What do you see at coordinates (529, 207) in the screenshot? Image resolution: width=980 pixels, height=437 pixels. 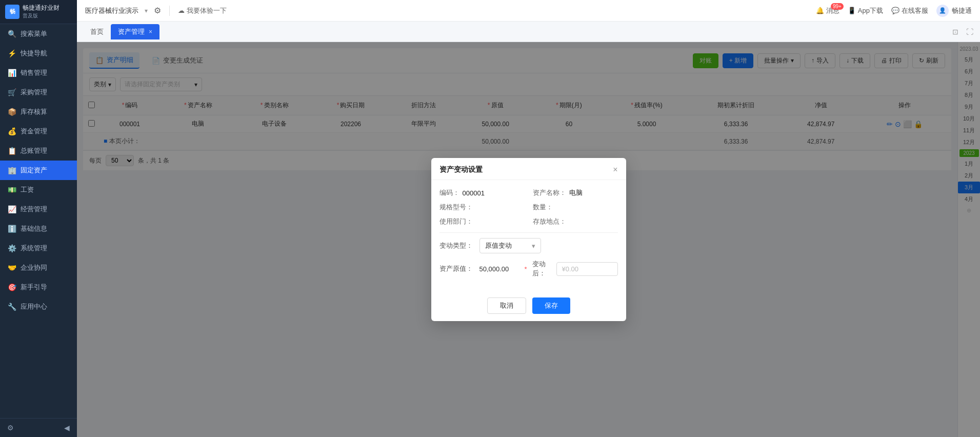 I see `modal-info-grid: 编码： 000001 资产名称： 电脑 规格型号： 数量：` at bounding box center [529, 207].